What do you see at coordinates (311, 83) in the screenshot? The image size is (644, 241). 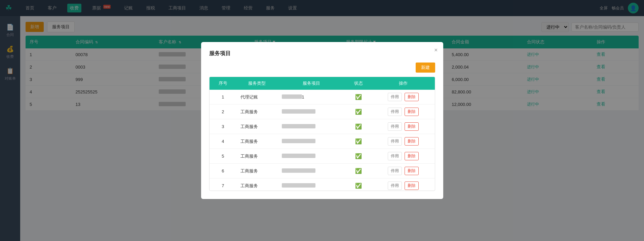 I see `modal-col-item: 服务项目` at bounding box center [311, 83].